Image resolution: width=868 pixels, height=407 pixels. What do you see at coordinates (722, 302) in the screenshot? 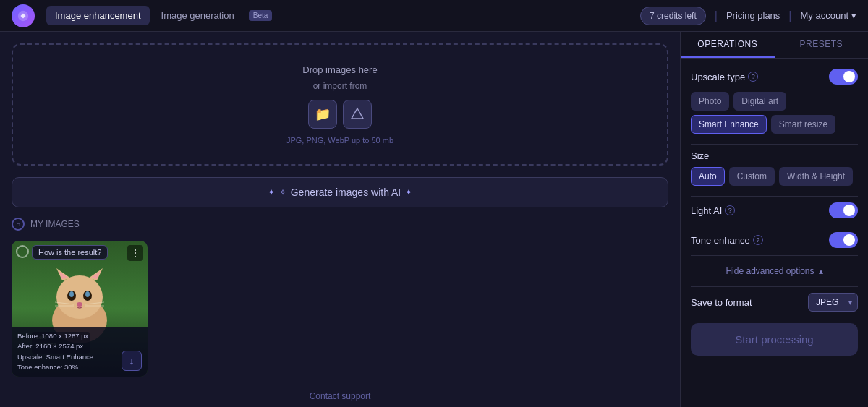
I see `save-format-label: Save to format` at bounding box center [722, 302].